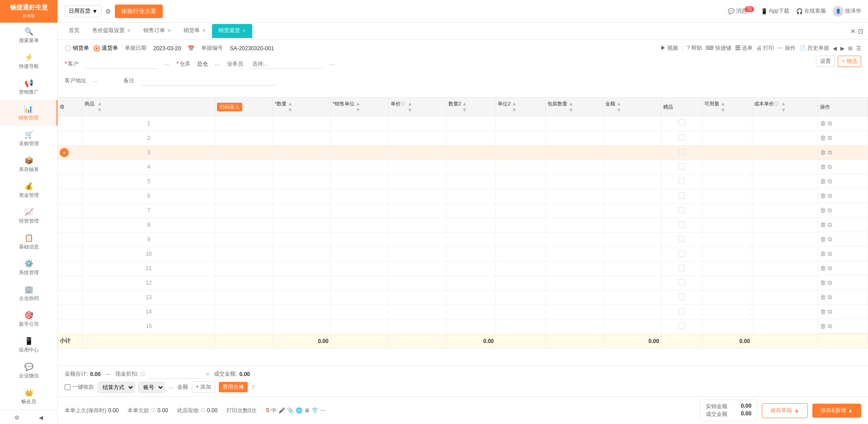 The width and height of the screenshot is (868, 424). Describe the element at coordinates (814, 48) in the screenshot. I see `history-btn: 📄 历史单据` at that location.